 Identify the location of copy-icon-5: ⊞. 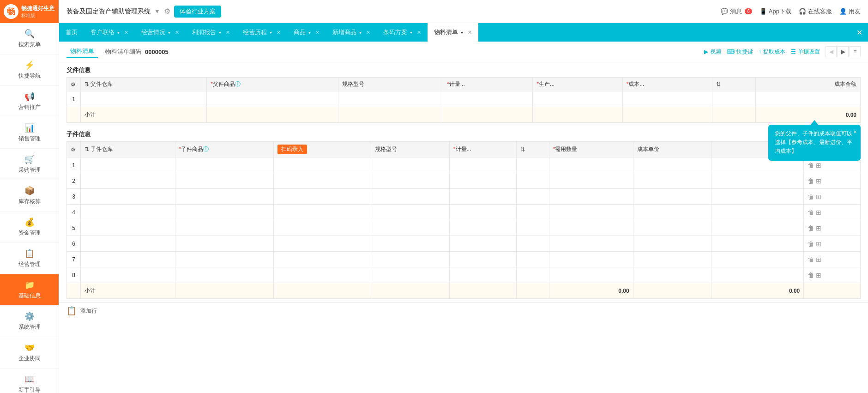
(819, 244).